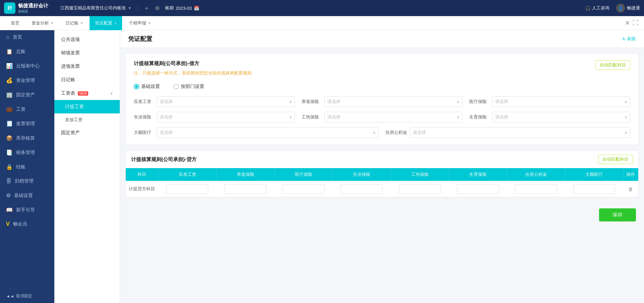  Describe the element at coordinates (612, 8) in the screenshot. I see `top-right: 🎧 人工咨询 👤 畅捷通` at that location.